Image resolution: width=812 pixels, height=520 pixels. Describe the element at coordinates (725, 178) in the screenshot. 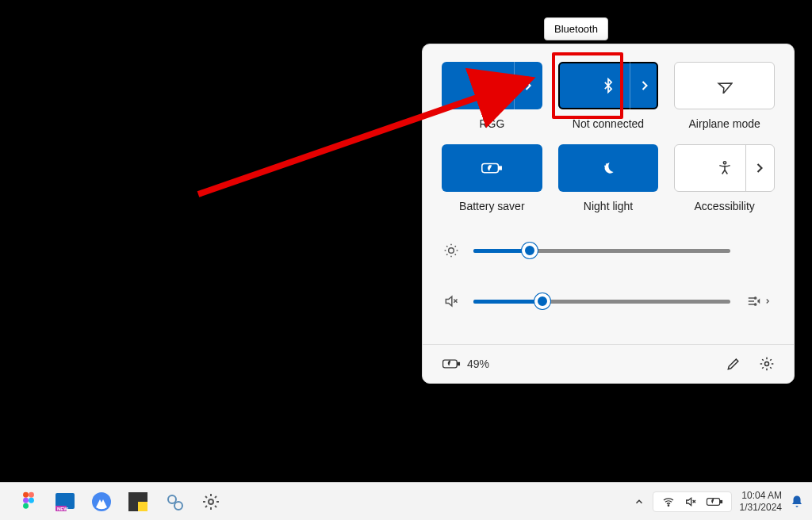

I see `tile-wrap-accessibility: Accessibility` at that location.